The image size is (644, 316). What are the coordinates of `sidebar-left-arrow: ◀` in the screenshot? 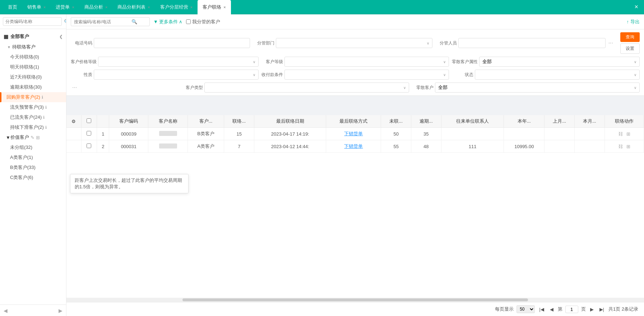 It's located at (6, 311).